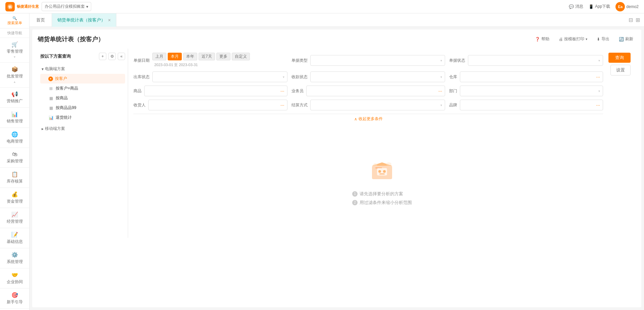 This screenshot has height=310, width=644. What do you see at coordinates (378, 60) in the screenshot?
I see `doc-type-selector: ▾` at bounding box center [378, 60].